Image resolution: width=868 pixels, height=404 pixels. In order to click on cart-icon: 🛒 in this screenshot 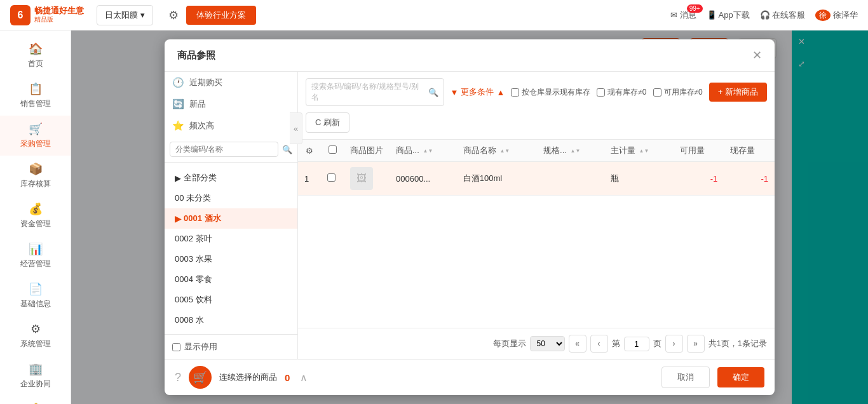, I will do `click(200, 377)`.